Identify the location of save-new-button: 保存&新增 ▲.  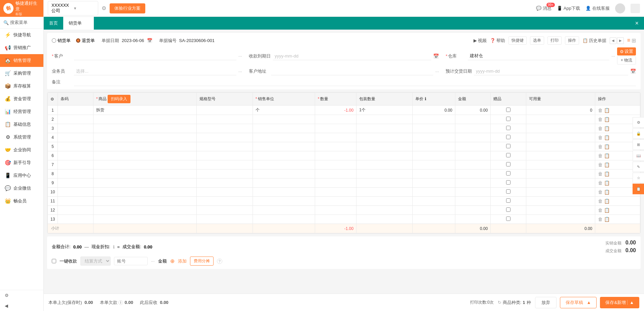
(619, 303).